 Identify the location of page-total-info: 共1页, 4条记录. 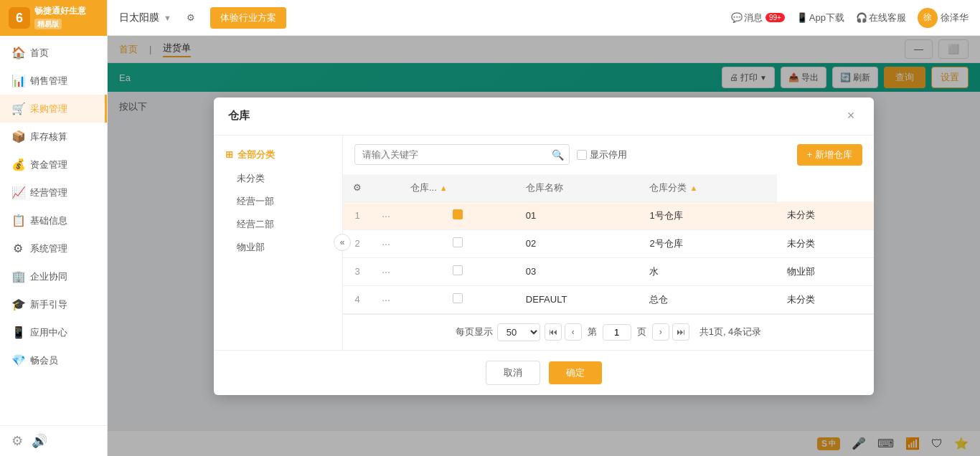
(730, 332).